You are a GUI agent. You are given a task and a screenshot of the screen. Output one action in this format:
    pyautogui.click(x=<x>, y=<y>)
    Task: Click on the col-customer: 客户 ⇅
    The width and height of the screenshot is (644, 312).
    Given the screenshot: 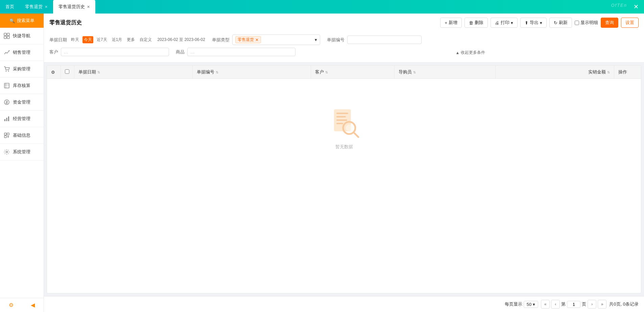 What is the action you would take?
    pyautogui.click(x=353, y=72)
    